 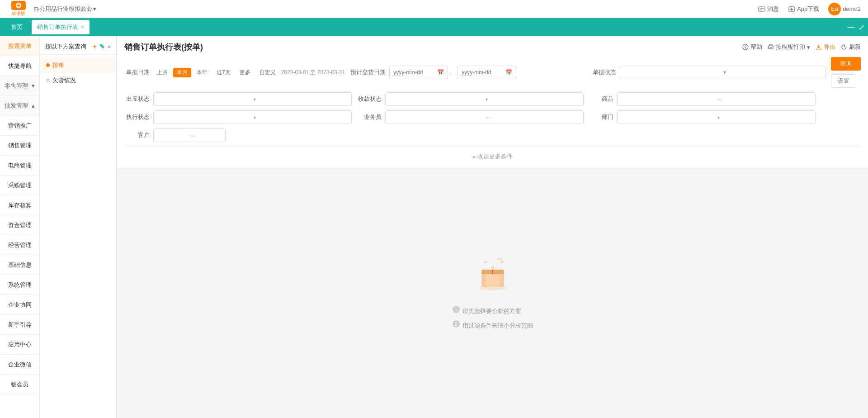 What do you see at coordinates (235, 72) in the screenshot?
I see `filter-date-field: 单据日期 上月 本月 本年 近7天 更多 自定义 2023-03-01 至 20…` at bounding box center [235, 72].